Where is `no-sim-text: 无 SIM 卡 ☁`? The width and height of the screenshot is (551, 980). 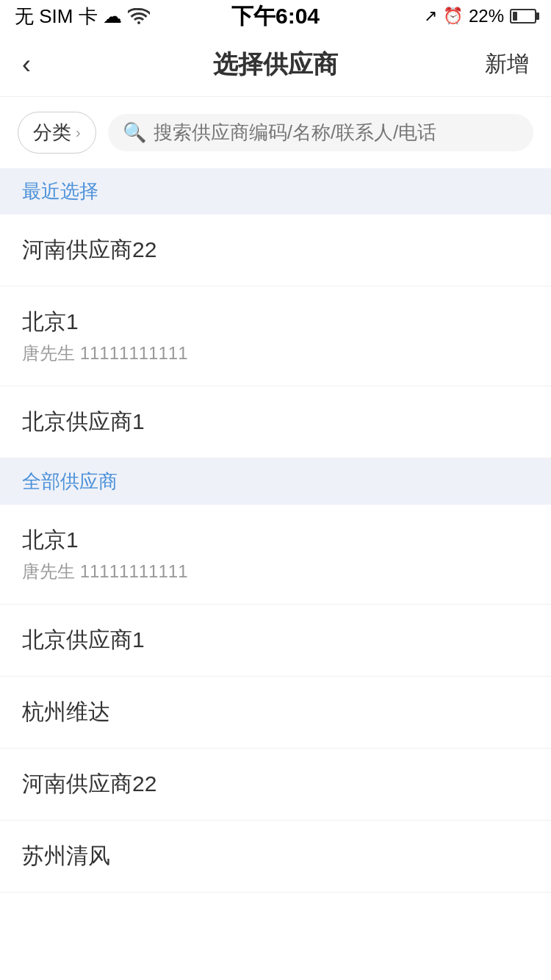 no-sim-text: 无 SIM 卡 ☁ is located at coordinates (68, 16).